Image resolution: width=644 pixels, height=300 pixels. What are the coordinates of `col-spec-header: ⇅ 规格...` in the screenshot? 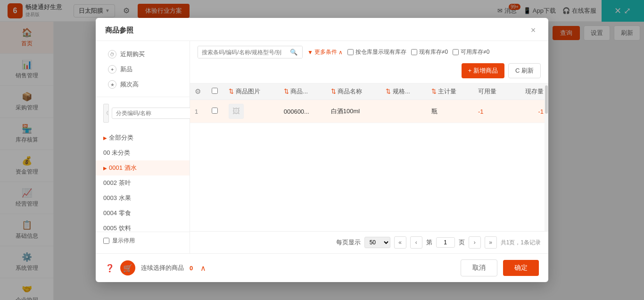 It's located at (404, 92).